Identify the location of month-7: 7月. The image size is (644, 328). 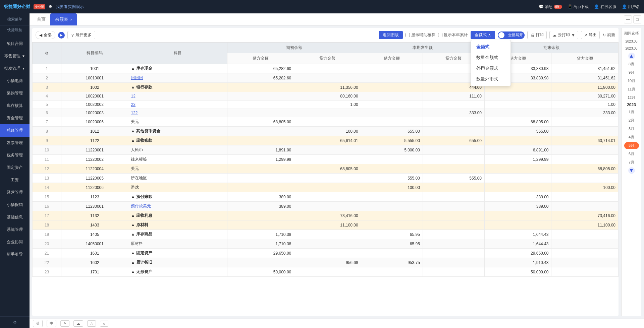
(632, 162).